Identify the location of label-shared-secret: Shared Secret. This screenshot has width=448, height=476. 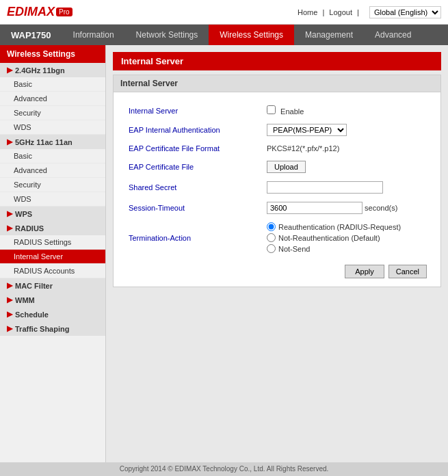
(192, 187).